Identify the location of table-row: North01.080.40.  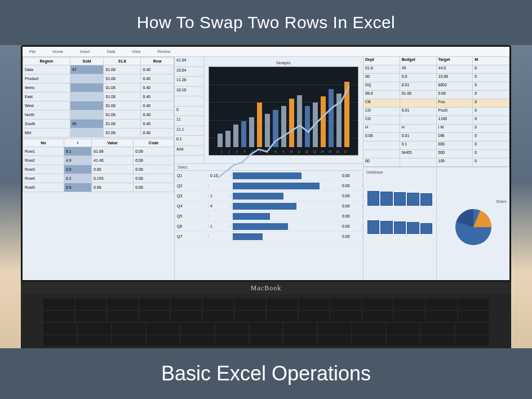
(99, 115).